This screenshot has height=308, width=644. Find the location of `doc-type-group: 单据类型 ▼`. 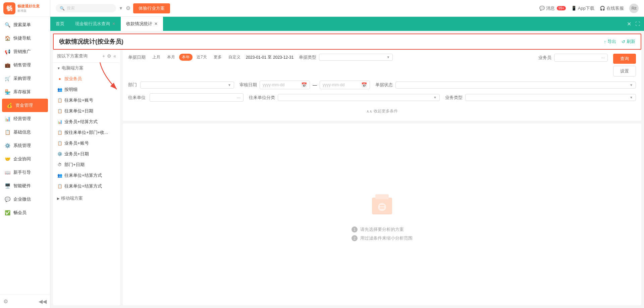

doc-type-group: 单据类型 ▼ is located at coordinates (416, 57).